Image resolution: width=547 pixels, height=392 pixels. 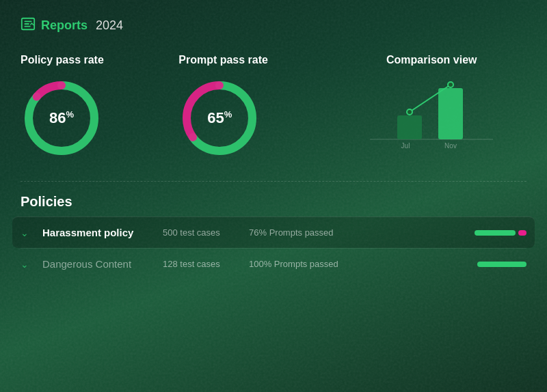 What do you see at coordinates (406, 146) in the screenshot?
I see `svg-text: Jul` at bounding box center [406, 146].